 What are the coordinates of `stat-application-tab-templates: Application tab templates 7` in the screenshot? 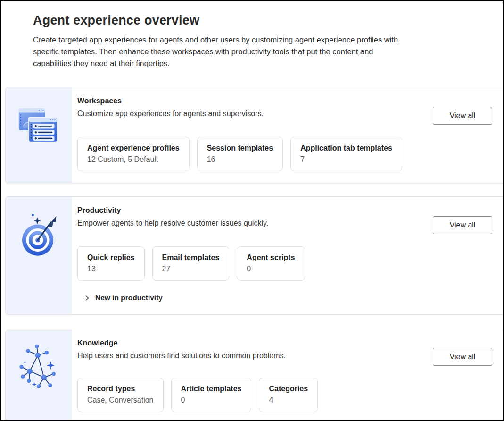 It's located at (346, 154).